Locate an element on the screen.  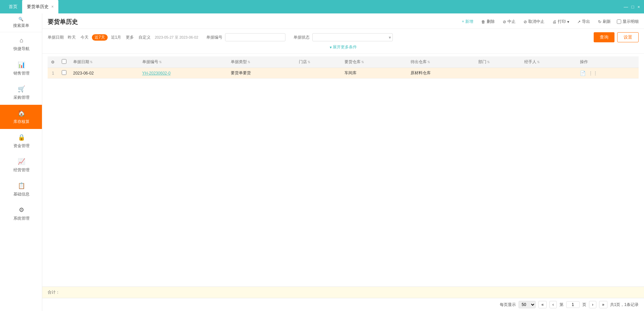
top-bar-right: — □ × is located at coordinates (632, 7).